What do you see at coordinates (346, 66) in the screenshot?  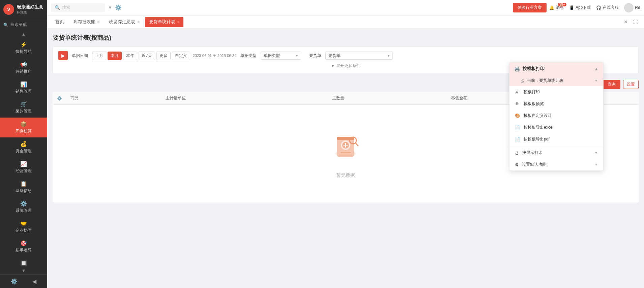 I see `expand-more-button: ▼ 展开更多条件` at bounding box center [346, 66].